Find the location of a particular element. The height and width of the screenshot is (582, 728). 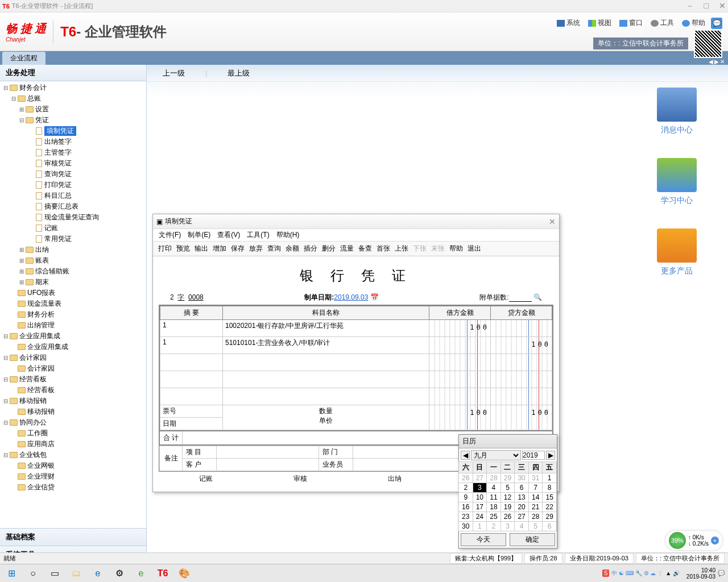

tree-financial: ⊟财务会计 is located at coordinates (73, 88).